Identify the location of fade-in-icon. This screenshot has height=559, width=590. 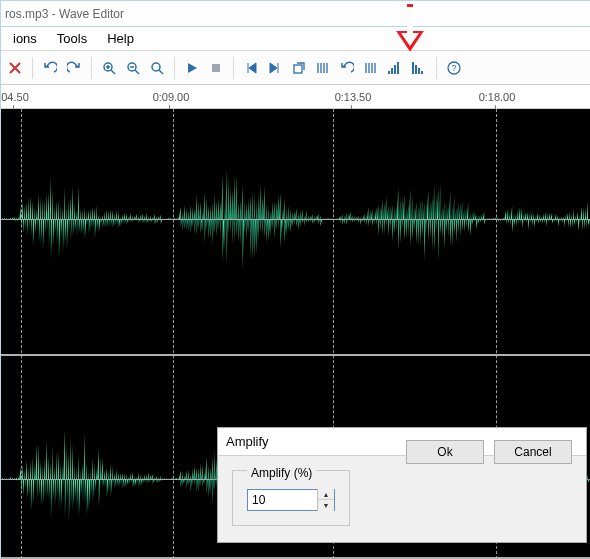
(395, 68).